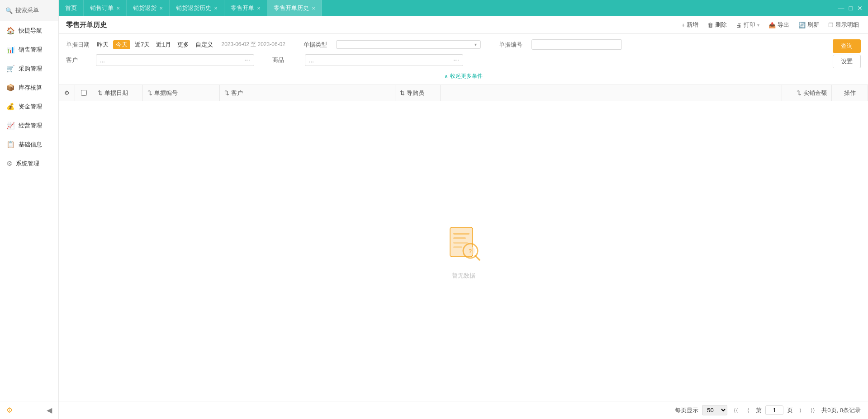 This screenshot has height=419, width=868. What do you see at coordinates (105, 8) in the screenshot?
I see `tab-sales-order: 销售订单 ✕` at bounding box center [105, 8].